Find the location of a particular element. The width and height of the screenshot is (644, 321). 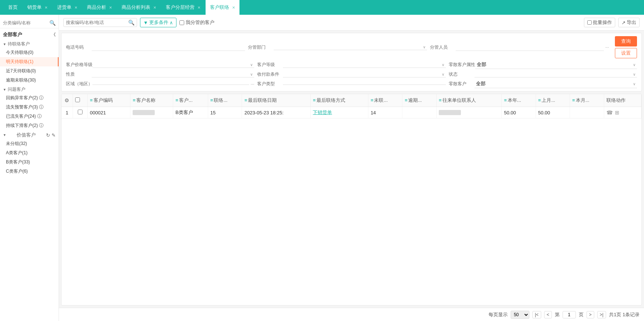

sidebar-item-7days-contact: 近7天待联络(0) is located at coordinates (29, 71).